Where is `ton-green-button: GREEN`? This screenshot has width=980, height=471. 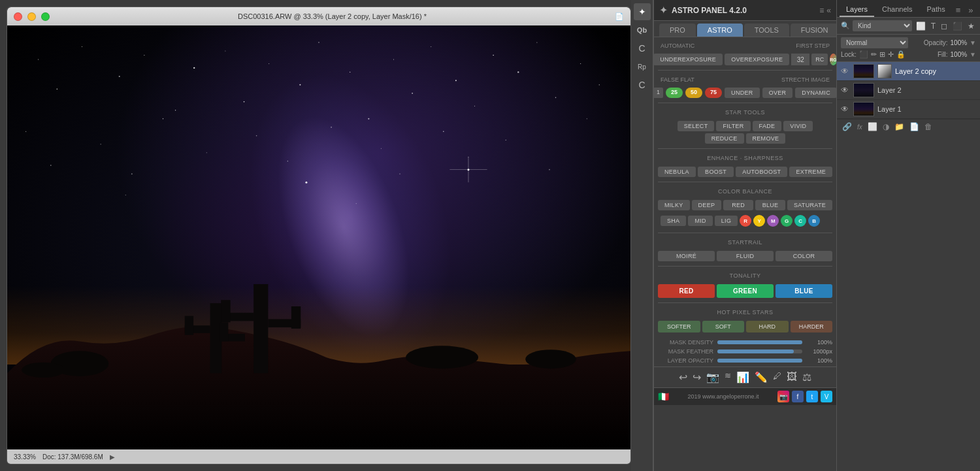
ton-green-button: GREEN is located at coordinates (745, 291).